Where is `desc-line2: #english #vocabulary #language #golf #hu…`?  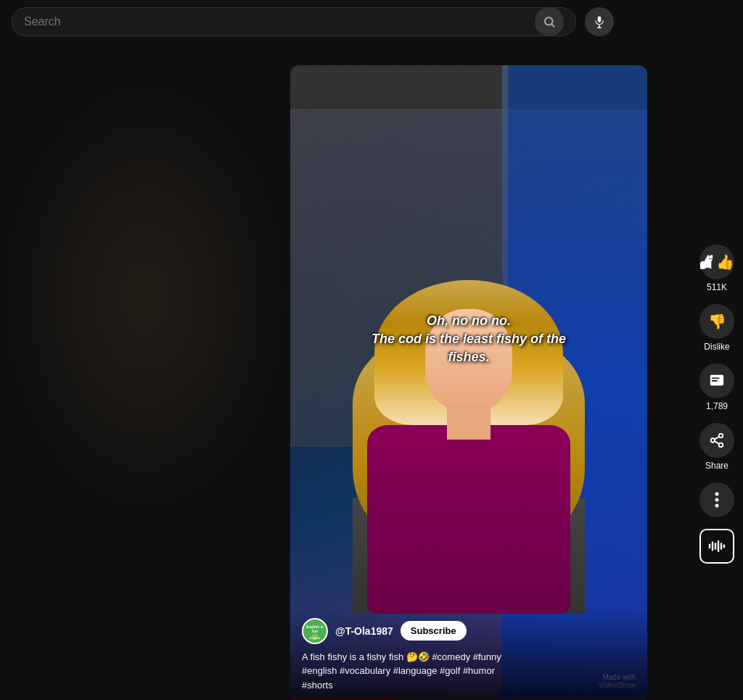 desc-line2: #english #vocabulary #language #golf #hu… is located at coordinates (469, 671).